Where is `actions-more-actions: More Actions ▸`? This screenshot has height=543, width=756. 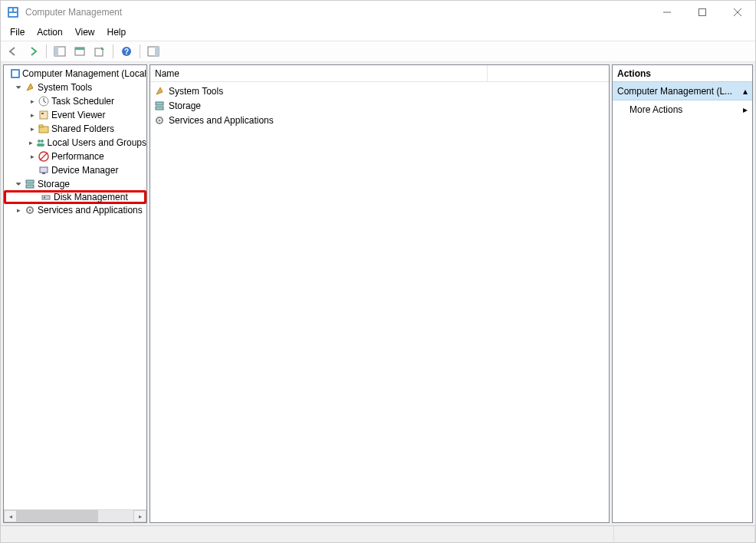 actions-more-actions: More Actions ▸ is located at coordinates (682, 110).